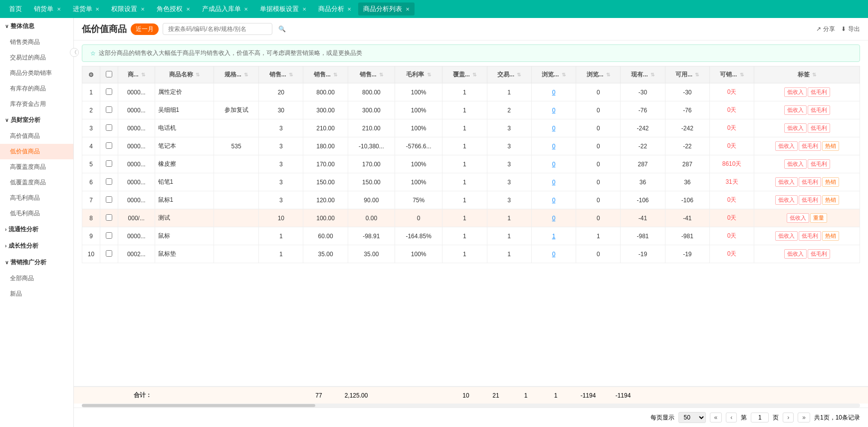 This screenshot has height=427, width=868. I want to click on per-page-select: 50 100 200, so click(692, 418).